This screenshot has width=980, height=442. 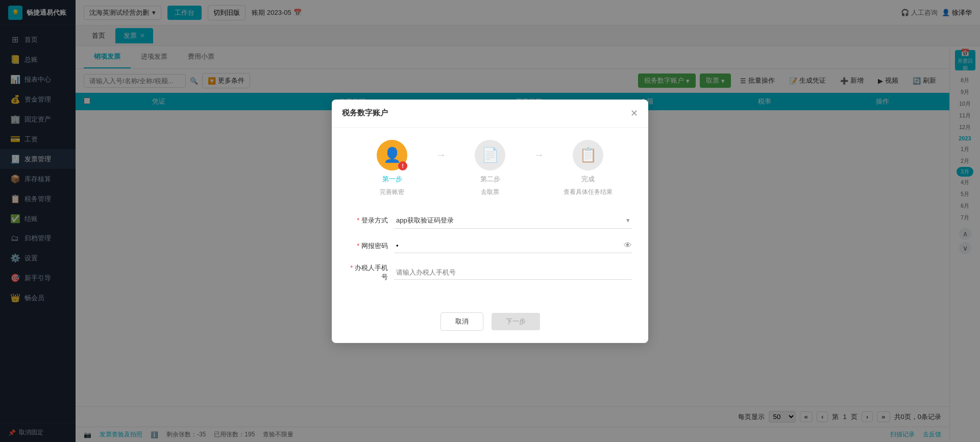 I want to click on password-input, so click(x=509, y=246).